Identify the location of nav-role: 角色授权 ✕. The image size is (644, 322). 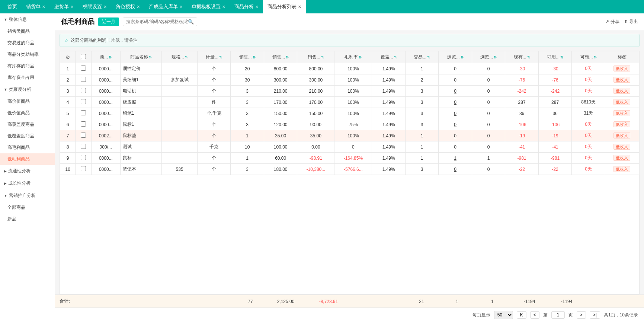
(128, 7).